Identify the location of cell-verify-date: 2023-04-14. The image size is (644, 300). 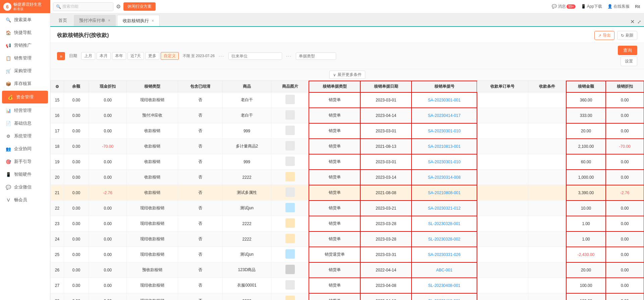
(386, 116).